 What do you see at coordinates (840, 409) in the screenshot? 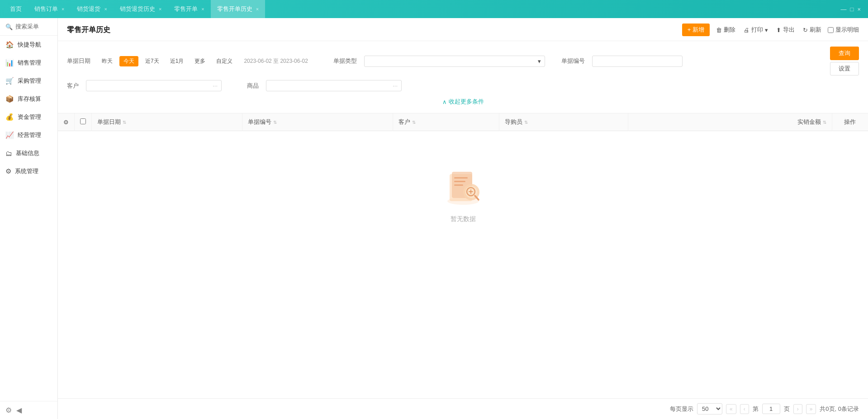
I see `total-info: 共0页, 0条记录` at bounding box center [840, 409].